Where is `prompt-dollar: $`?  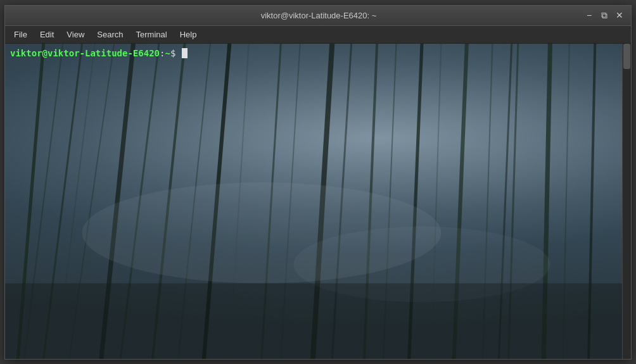
prompt-dollar: $ is located at coordinates (176, 54).